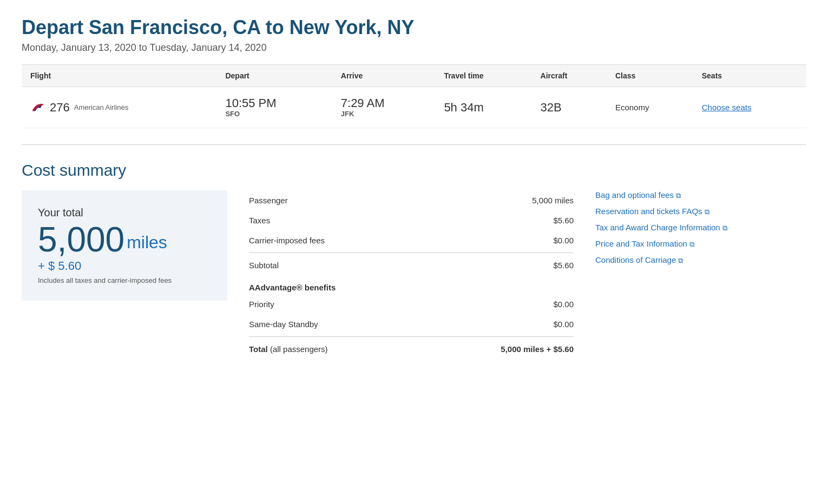 The height and width of the screenshot is (504, 828). What do you see at coordinates (299, 349) in the screenshot?
I see `total-qualifier: (all passengers)` at bounding box center [299, 349].